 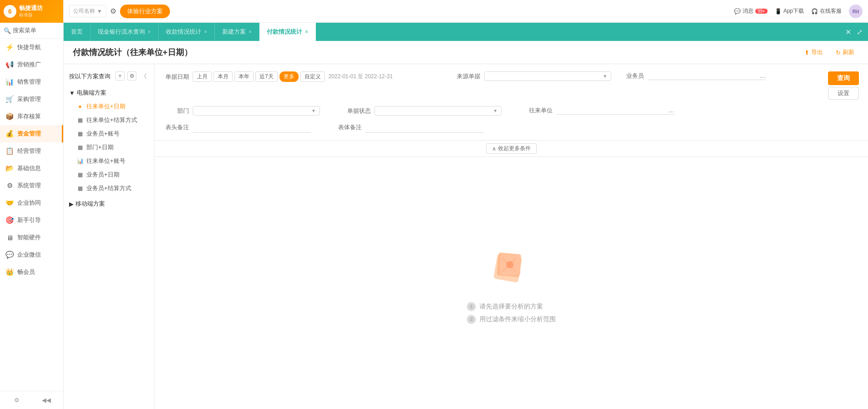 What do you see at coordinates (109, 237) in the screenshot?
I see `left-panel: 按以下方案查询 + ⚙ 《 ▼ 电脑端方案` at bounding box center [109, 237].